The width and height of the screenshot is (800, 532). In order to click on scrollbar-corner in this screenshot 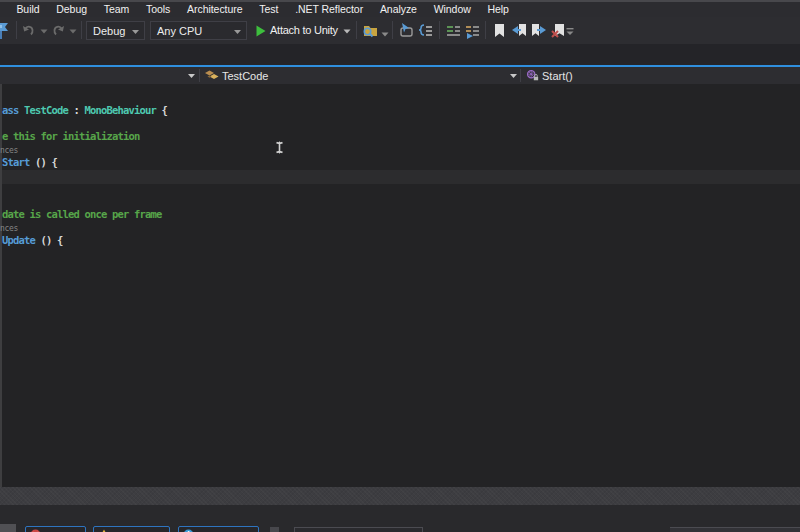, I will do `click(8, 528)`.